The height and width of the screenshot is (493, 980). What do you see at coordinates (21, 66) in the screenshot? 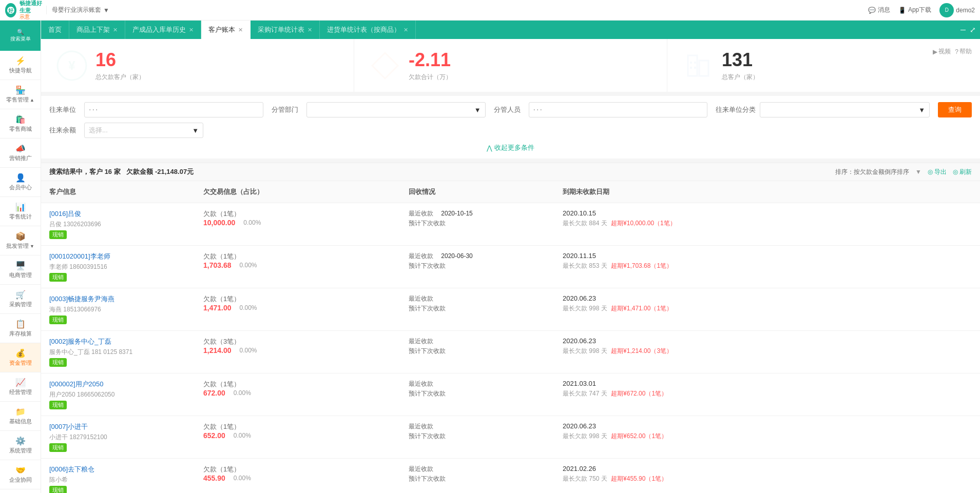
I see `sidebar-item-quick-nav: ⚡ 快捷导航` at bounding box center [21, 66].